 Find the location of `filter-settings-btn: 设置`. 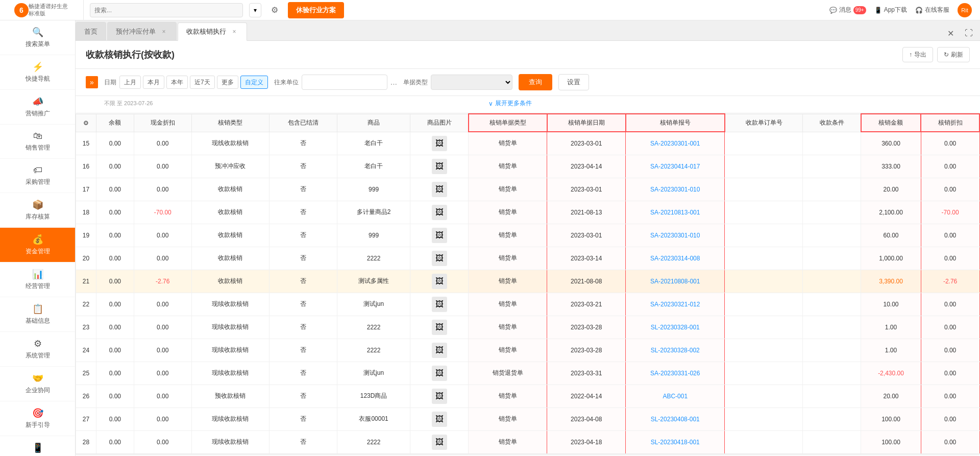

filter-settings-btn: 设置 is located at coordinates (574, 82).